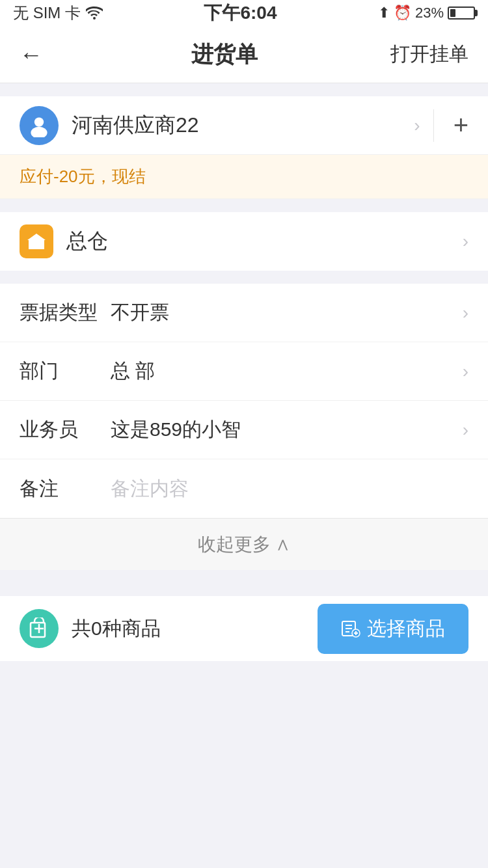  Describe the element at coordinates (466, 241) in the screenshot. I see `warehouse-arrow-icon: ›` at that location.